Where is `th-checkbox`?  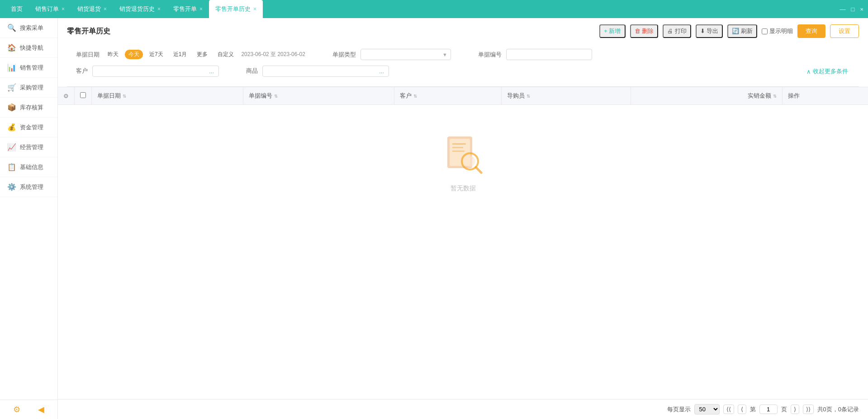 th-checkbox is located at coordinates (83, 96).